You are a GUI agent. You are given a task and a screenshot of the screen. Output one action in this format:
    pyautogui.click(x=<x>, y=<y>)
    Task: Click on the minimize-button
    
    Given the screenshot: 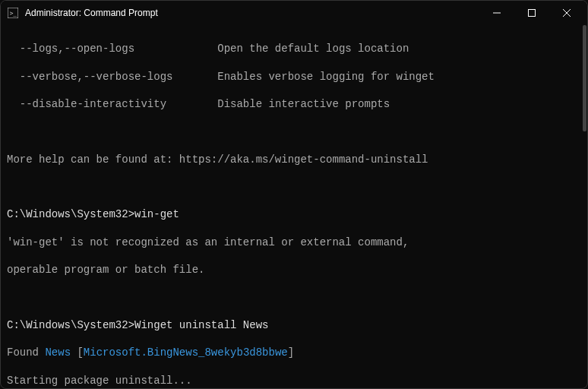 What is the action you would take?
    pyautogui.click(x=497, y=13)
    